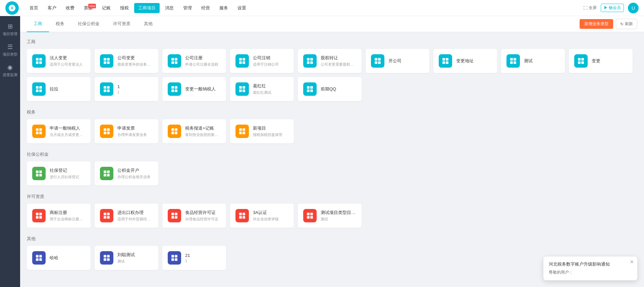  I want to click on nav-item-accounting: 记账, so click(106, 8).